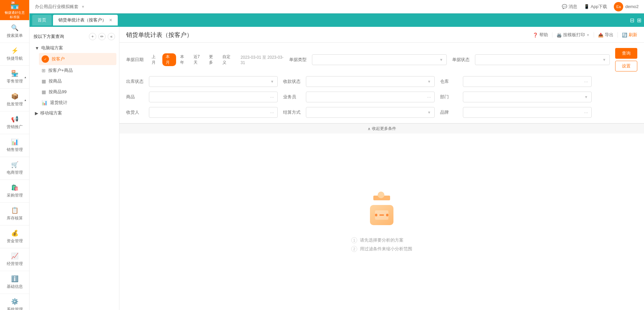 This screenshot has height=310, width=644. What do you see at coordinates (15, 308) in the screenshot?
I see `sidebar-label-system: 系统管理` at bounding box center [15, 308].